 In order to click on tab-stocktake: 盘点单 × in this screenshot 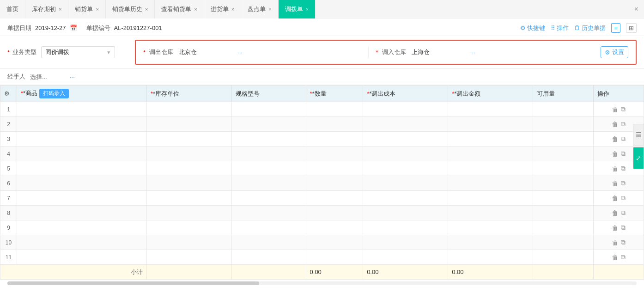, I will do `click(260, 9)`.